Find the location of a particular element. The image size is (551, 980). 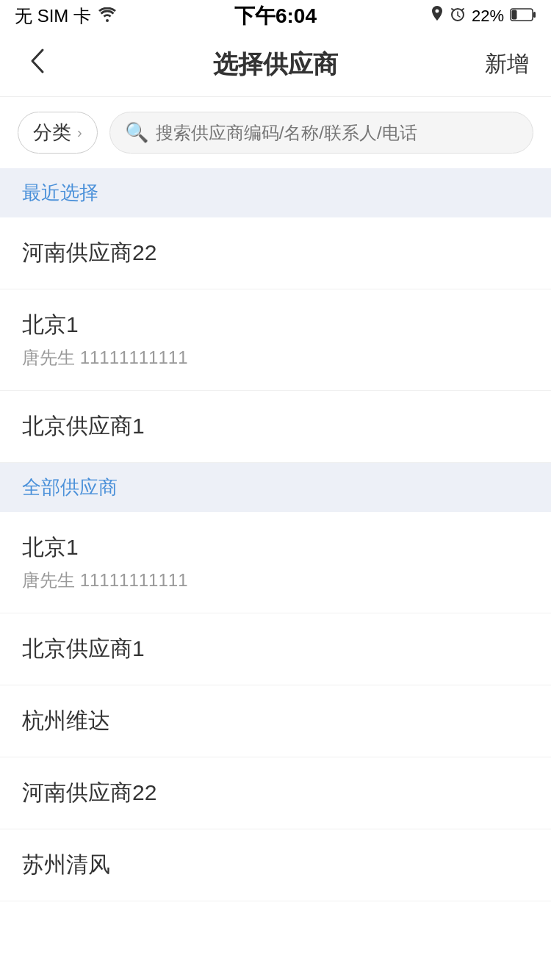

chevron-right-icon: › is located at coordinates (79, 132).